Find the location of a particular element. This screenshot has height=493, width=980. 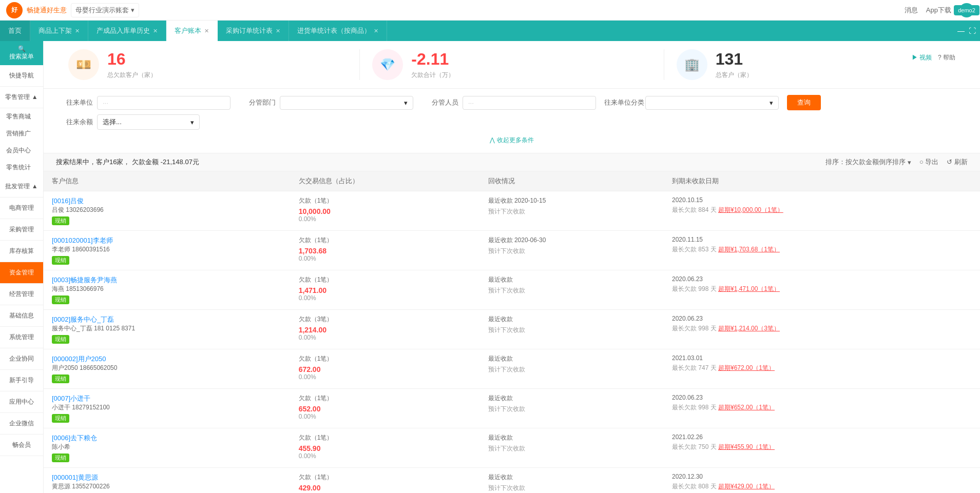

tab-production: 产成品入库单历史 ✕ is located at coordinates (127, 31).